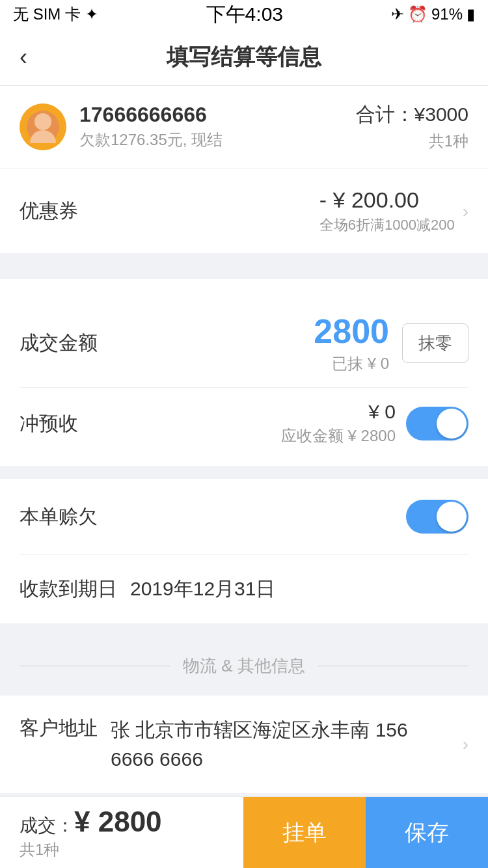  What do you see at coordinates (59, 344) in the screenshot?
I see `amount-label: 成交金额` at bounding box center [59, 344].